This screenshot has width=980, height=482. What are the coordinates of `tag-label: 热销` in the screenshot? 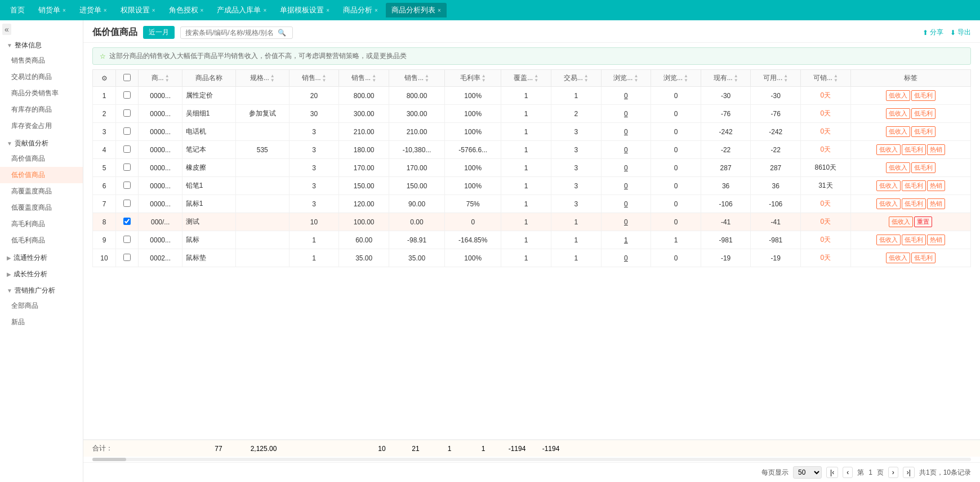 It's located at (936, 240).